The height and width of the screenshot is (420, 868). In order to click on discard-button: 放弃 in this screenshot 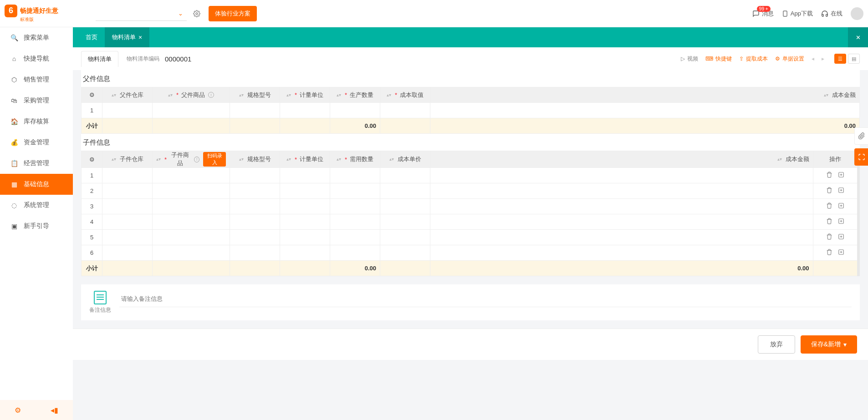, I will do `click(776, 344)`.